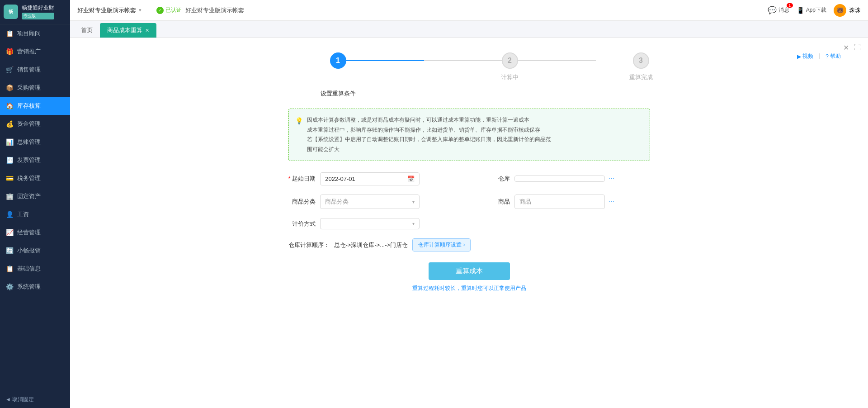 Image resolution: width=868 pixels, height=408 pixels. What do you see at coordinates (772, 10) in the screenshot?
I see `messages-icon: 💬` at bounding box center [772, 10].